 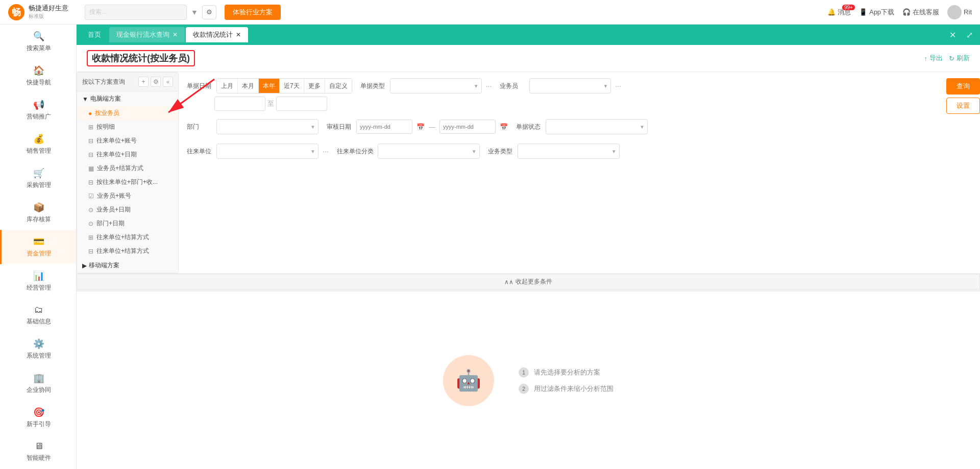 What do you see at coordinates (156, 82) in the screenshot?
I see `scheme-header-icons: + ⚙ «` at bounding box center [156, 82].